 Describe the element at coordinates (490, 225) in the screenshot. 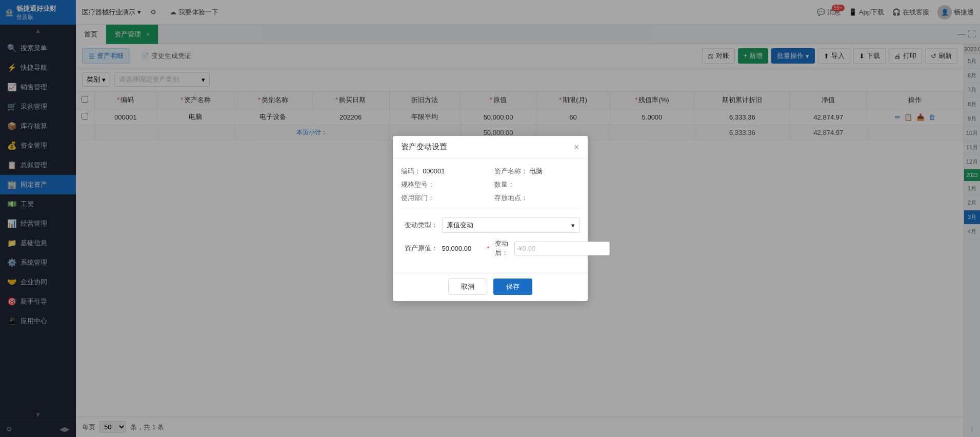

I see `modal-change-type-row: 变动类型： 原值变动 ▾` at that location.